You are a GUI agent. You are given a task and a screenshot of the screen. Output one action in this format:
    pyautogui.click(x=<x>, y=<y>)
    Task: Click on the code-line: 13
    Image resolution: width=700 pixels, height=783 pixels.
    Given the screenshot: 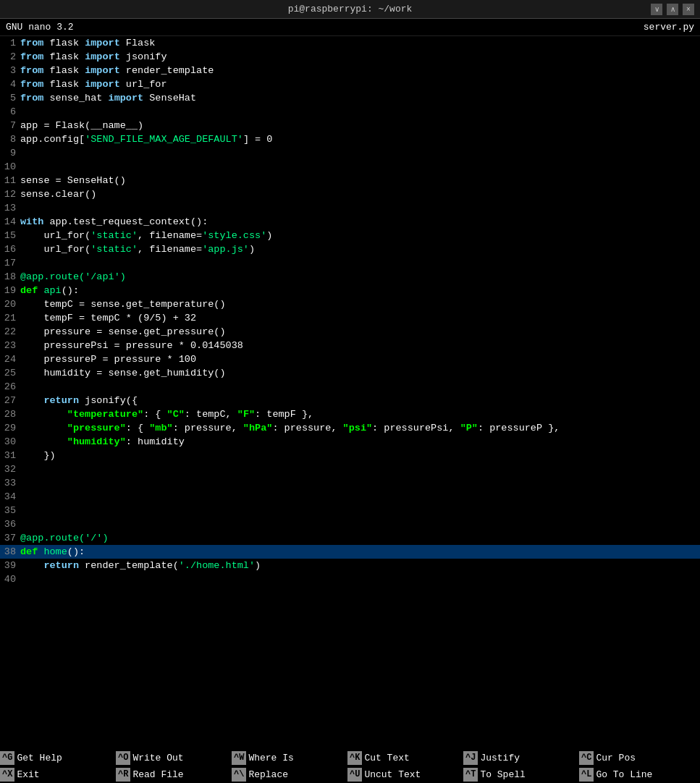 What is the action you would take?
    pyautogui.click(x=350, y=208)
    